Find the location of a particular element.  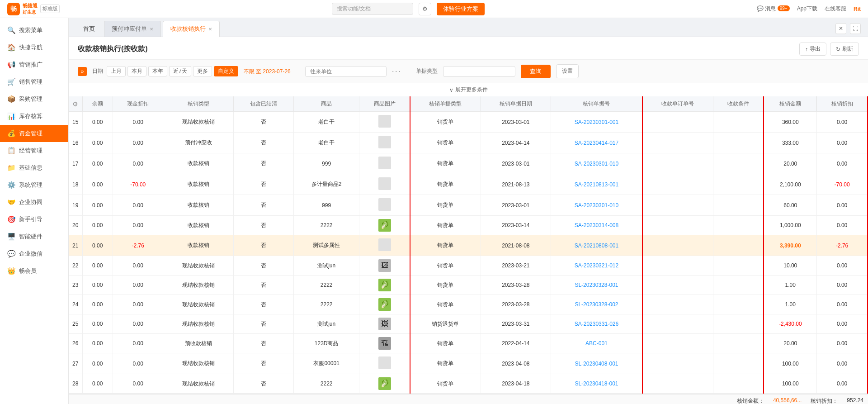

date-btn-7days: 近7天 is located at coordinates (180, 71).